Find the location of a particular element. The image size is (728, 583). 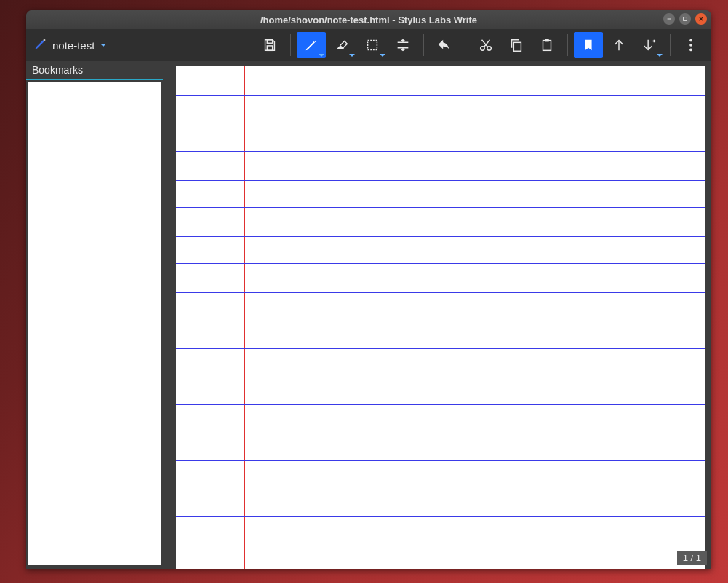

copy-button is located at coordinates (516, 45).